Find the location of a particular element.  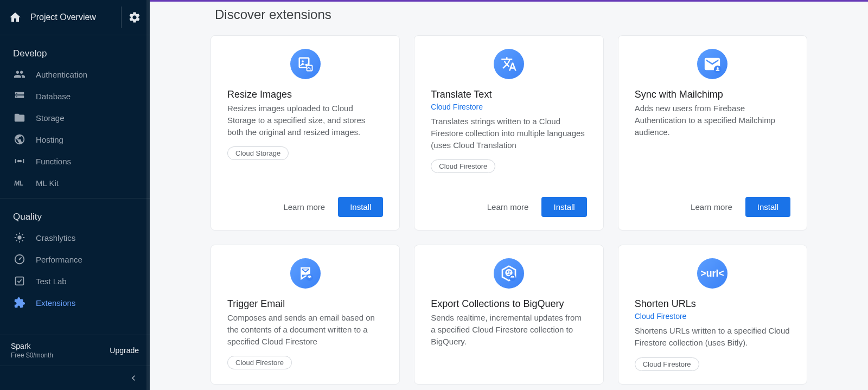

nav-label: Authentication is located at coordinates (62, 75).